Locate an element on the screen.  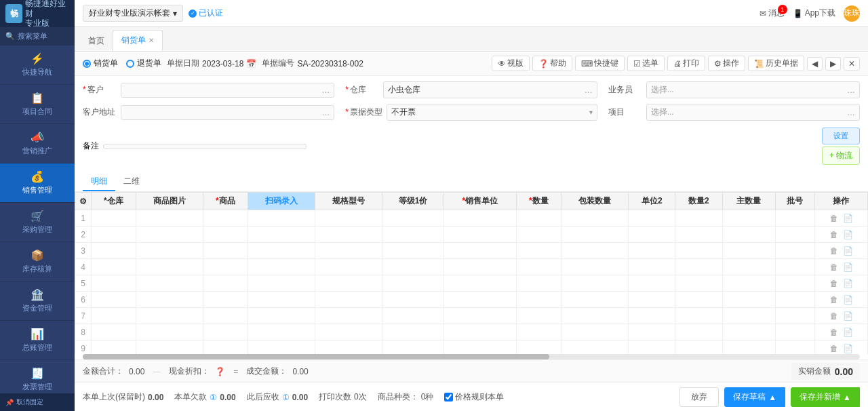
radio-sales-order: 销货单 is located at coordinates (100, 64).